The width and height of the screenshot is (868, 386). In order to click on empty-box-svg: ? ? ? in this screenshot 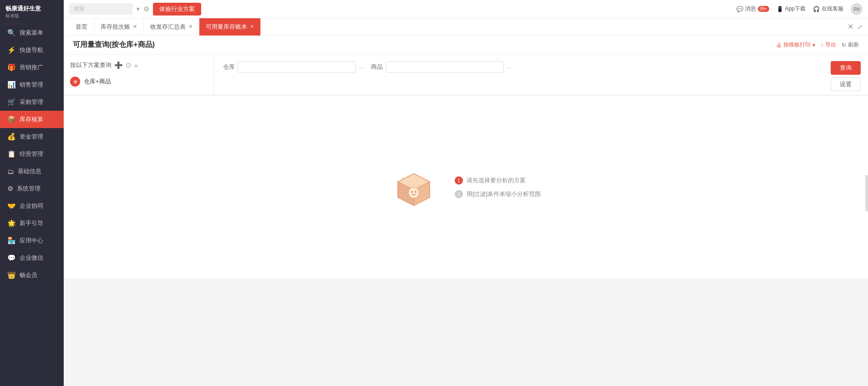, I will do `click(414, 187)`.